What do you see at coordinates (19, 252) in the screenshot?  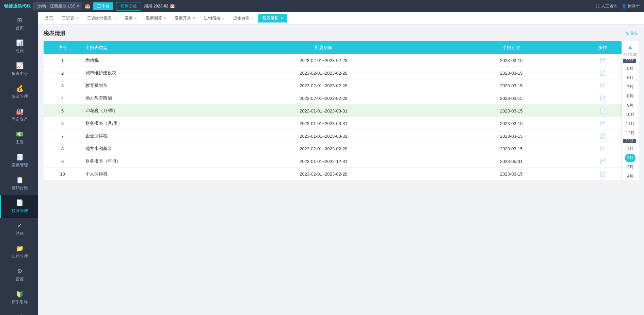 I see `sidebar-item-archive: 📁归档管理` at bounding box center [19, 252].